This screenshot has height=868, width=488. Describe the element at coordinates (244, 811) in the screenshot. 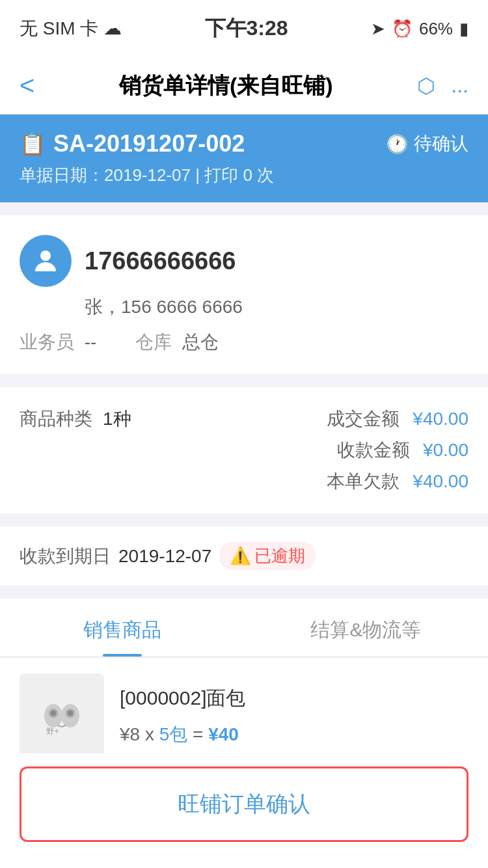

I see `bottom-area: 旺铺订单确认` at that location.